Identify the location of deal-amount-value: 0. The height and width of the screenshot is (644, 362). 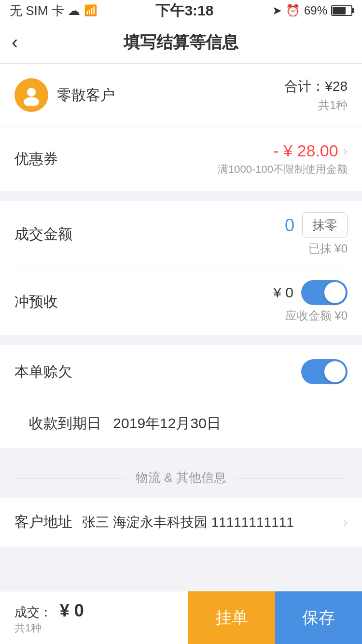
(290, 225).